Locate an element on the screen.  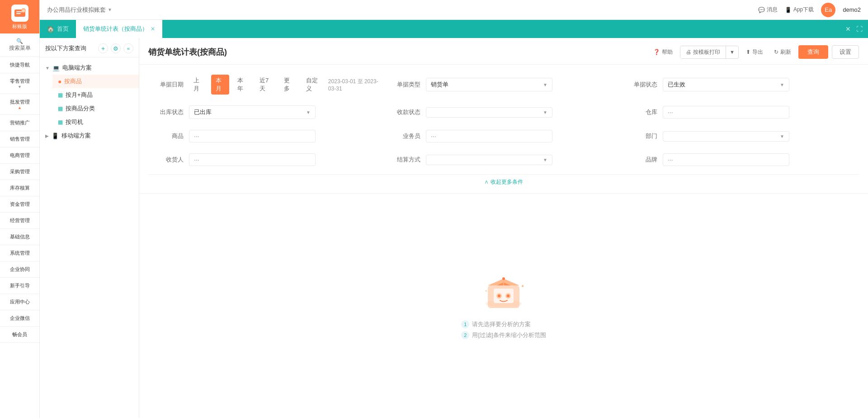
sidebar-item-member: 畅会员 is located at coordinates (20, 335).